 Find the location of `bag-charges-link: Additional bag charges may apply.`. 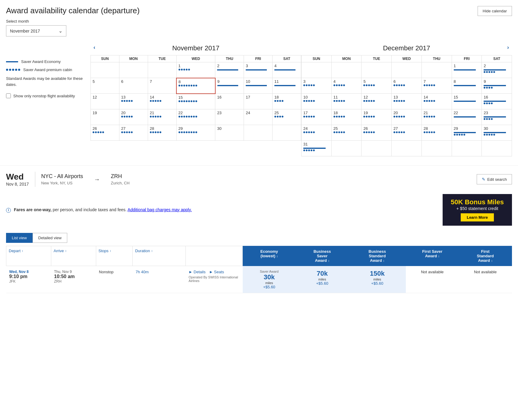

bag-charges-link: Additional bag charges may apply. is located at coordinates (160, 210).